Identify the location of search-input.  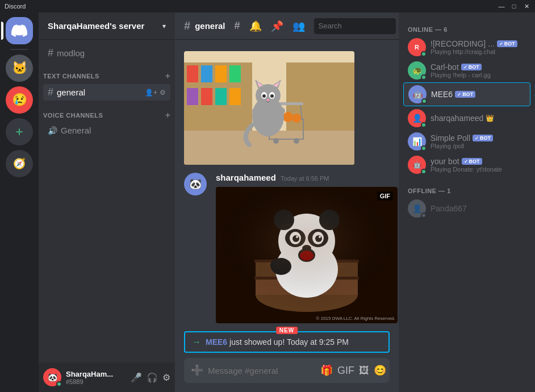
(359, 26).